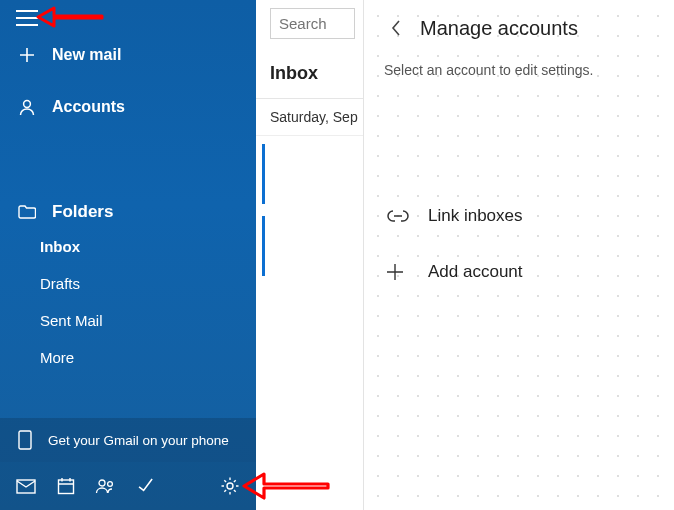 This screenshot has height=510, width=674. What do you see at coordinates (476, 272) in the screenshot?
I see `add-account-label: Add account` at bounding box center [476, 272].